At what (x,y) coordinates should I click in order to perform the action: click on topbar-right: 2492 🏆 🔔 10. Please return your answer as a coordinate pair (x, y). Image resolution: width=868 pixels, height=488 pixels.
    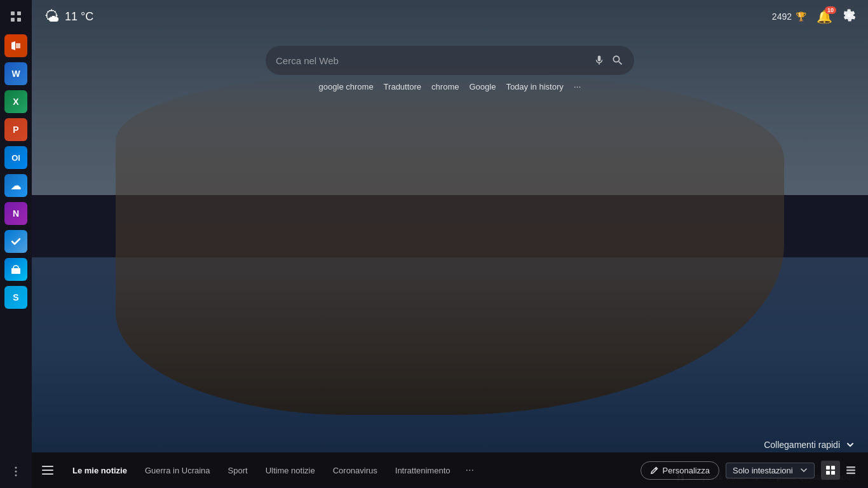
    Looking at the image, I should click on (813, 17).